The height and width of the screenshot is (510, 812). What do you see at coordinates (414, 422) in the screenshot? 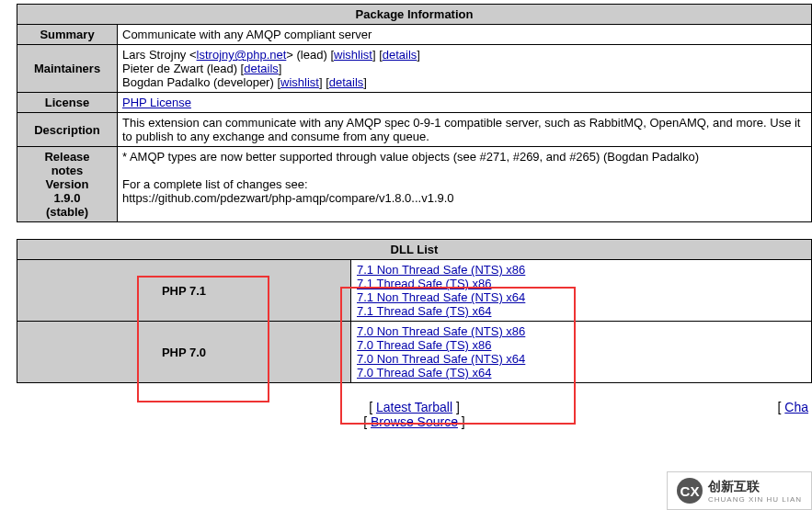
I see `browse-source-link: Browse Source` at bounding box center [414, 422].